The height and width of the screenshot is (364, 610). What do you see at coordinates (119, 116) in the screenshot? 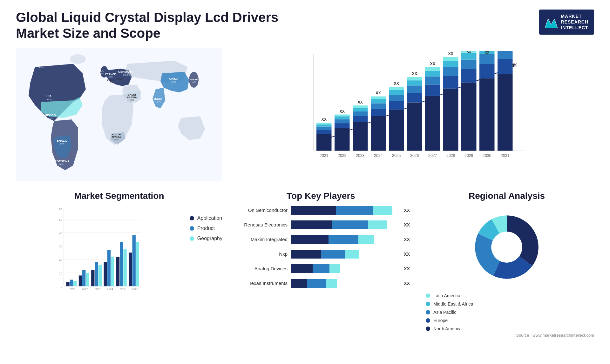
I see `world-map-section: CANADA xx% U.S. xx% MEXICO xx% U.K. xx% …` at bounding box center [119, 116].